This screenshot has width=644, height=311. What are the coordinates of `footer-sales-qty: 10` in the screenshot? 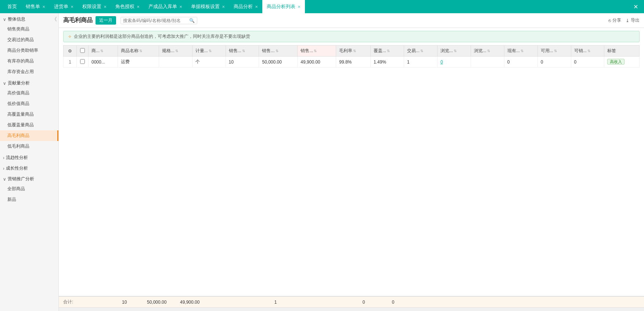 It's located at (134, 302).